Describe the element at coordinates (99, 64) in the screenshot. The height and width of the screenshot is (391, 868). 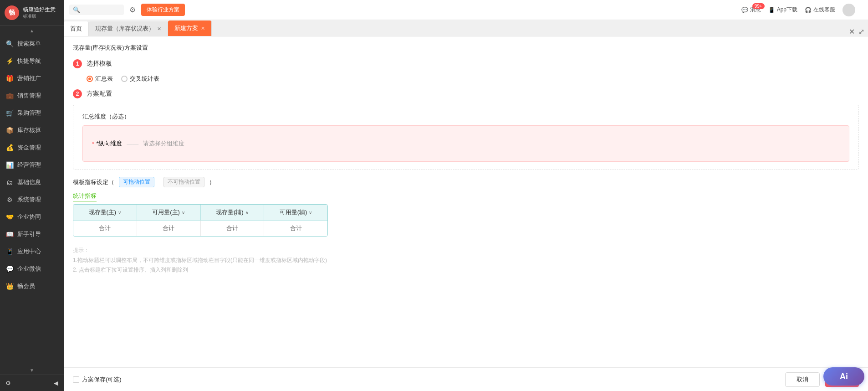
I see `section1-label: 选择模板` at that location.